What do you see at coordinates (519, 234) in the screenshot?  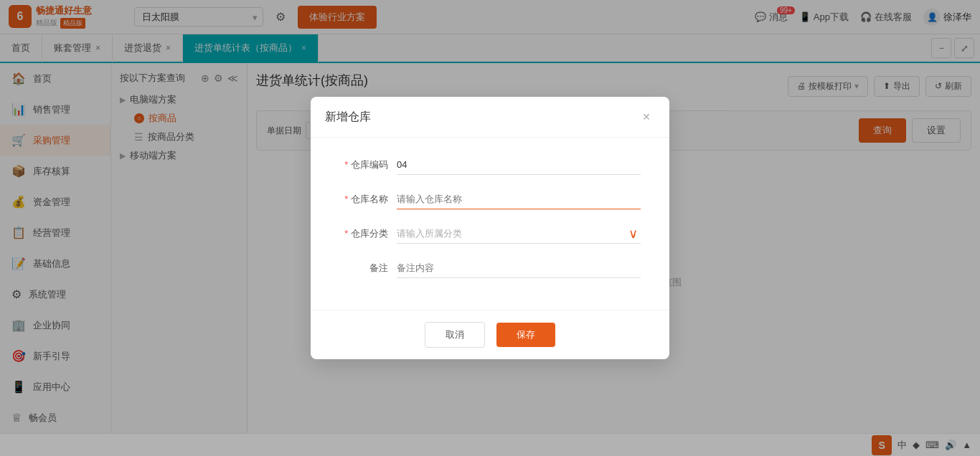 I see `warehouse-type-select-wrap: 请输入所属分类 ⌄ ∨` at bounding box center [519, 234].